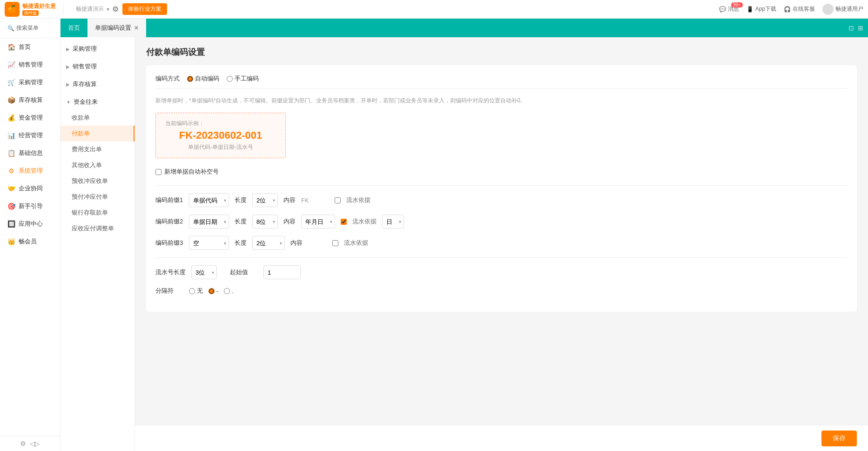 Image resolution: width=868 pixels, height=451 pixels. Describe the element at coordinates (282, 272) in the screenshot. I see `serial-start-input` at that location.